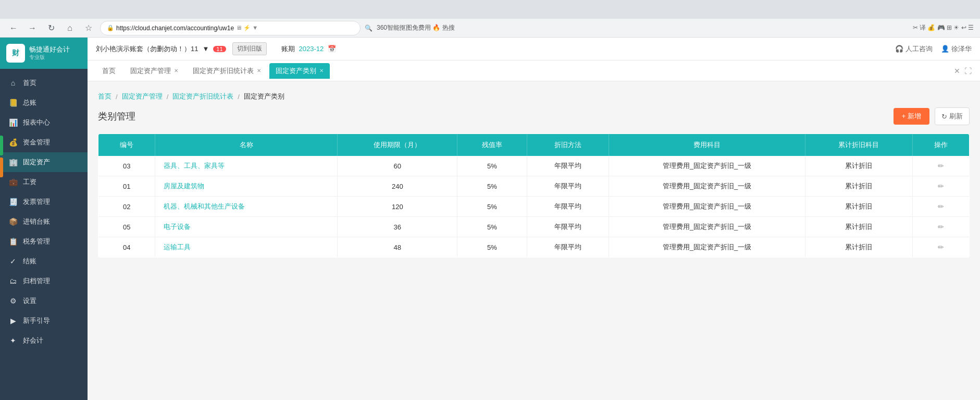 The image size is (980, 400). I want to click on cell-method-3: 年限平均, so click(568, 227).